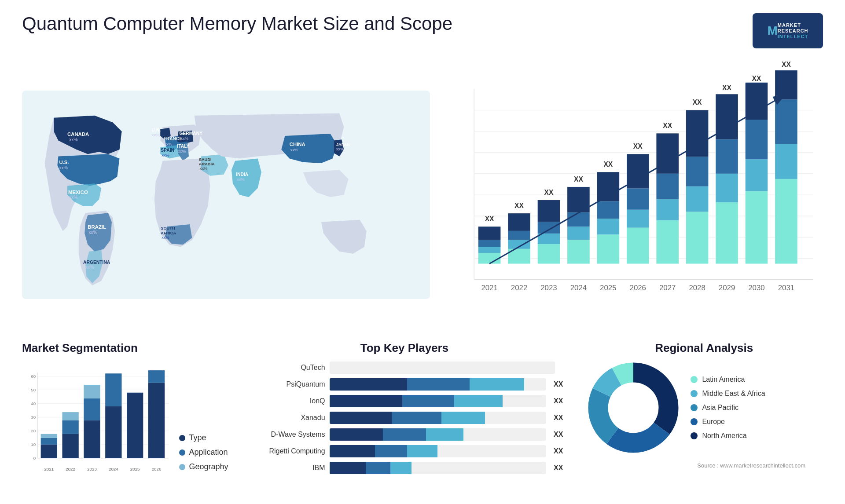 The image size is (845, 504). What do you see at coordinates (207, 164) in the screenshot?
I see `svg-text: ARABIA` at bounding box center [207, 164].